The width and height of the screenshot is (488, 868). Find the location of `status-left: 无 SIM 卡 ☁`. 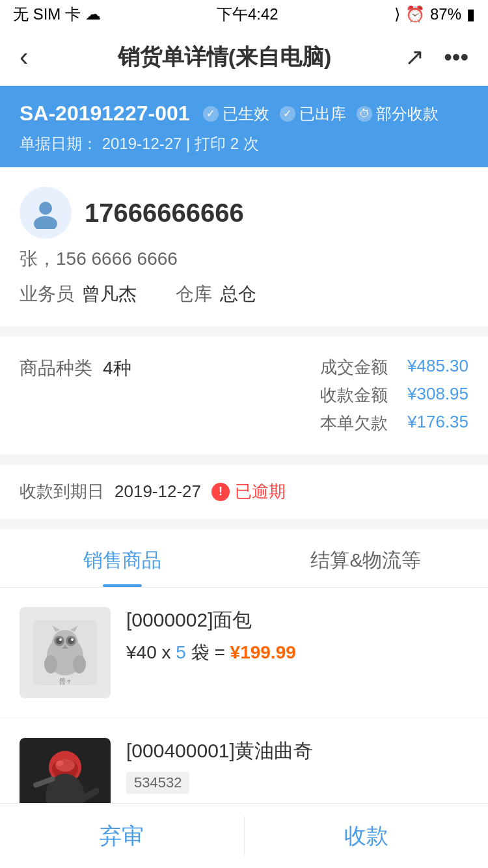

status-left: 无 SIM 卡 ☁ is located at coordinates (57, 14).